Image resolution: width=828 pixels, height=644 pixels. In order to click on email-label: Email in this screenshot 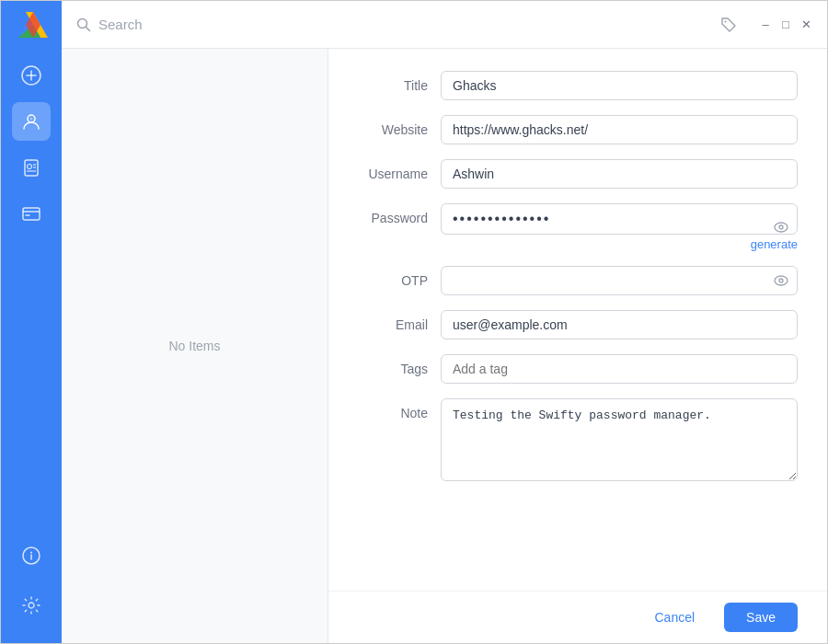, I will do `click(399, 321)`.